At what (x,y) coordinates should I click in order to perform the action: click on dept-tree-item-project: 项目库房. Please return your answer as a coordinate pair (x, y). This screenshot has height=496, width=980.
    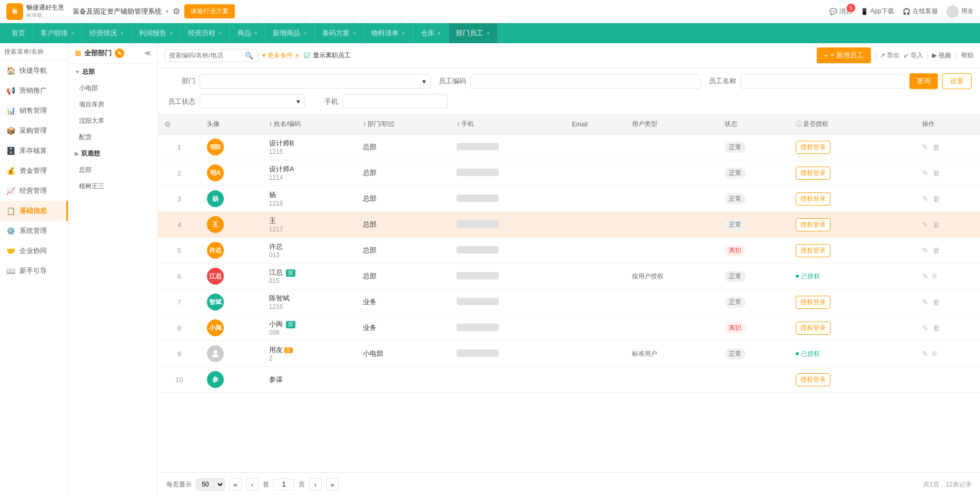
    Looking at the image, I should click on (113, 104).